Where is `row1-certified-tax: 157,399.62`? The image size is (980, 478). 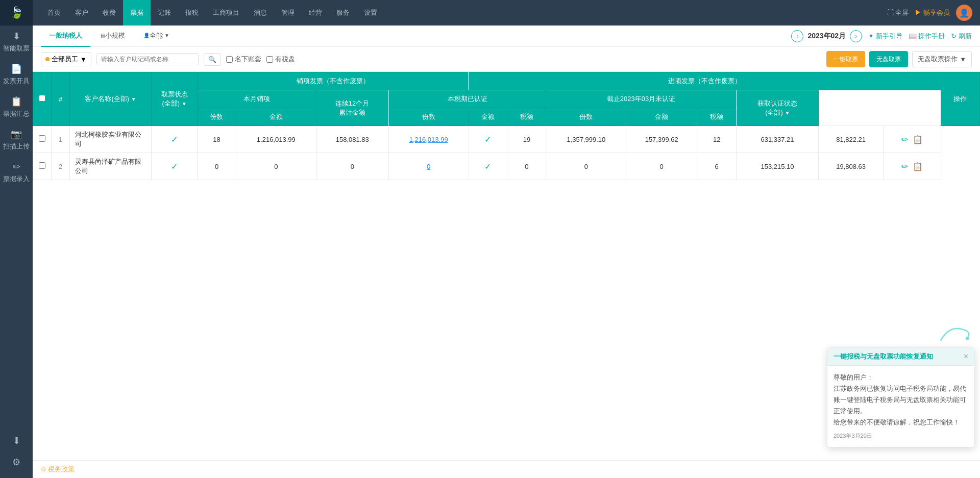
row1-certified-tax: 157,399.62 is located at coordinates (662, 140).